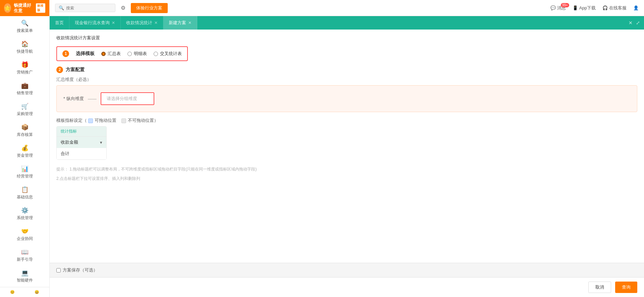 This screenshot has height=297, width=644. What do you see at coordinates (25, 106) in the screenshot?
I see `purchase-icon: 🛒` at bounding box center [25, 106].